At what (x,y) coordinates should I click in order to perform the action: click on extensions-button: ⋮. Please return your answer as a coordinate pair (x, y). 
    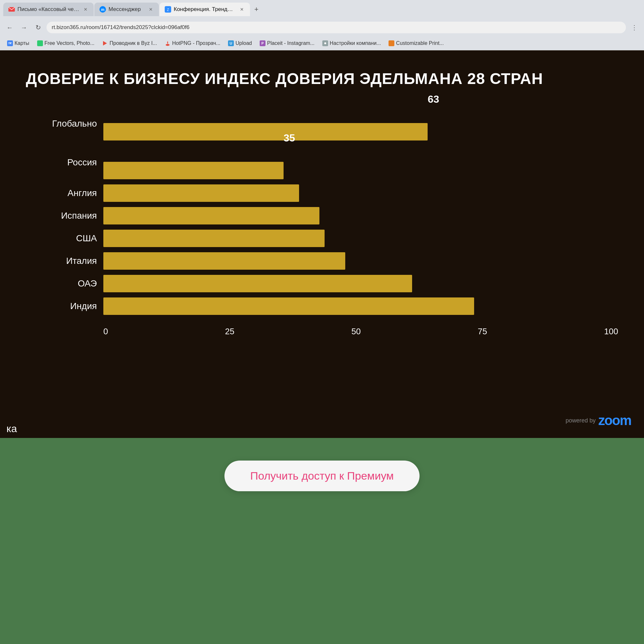
    Looking at the image, I should click on (634, 27).